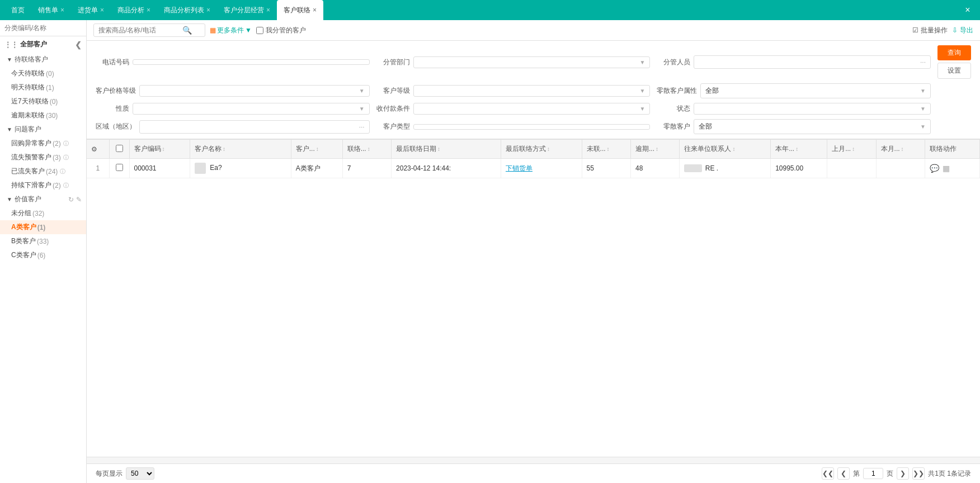 The width and height of the screenshot is (980, 483). What do you see at coordinates (23, 255) in the screenshot?
I see `class-c-label: C类客户` at bounding box center [23, 255].